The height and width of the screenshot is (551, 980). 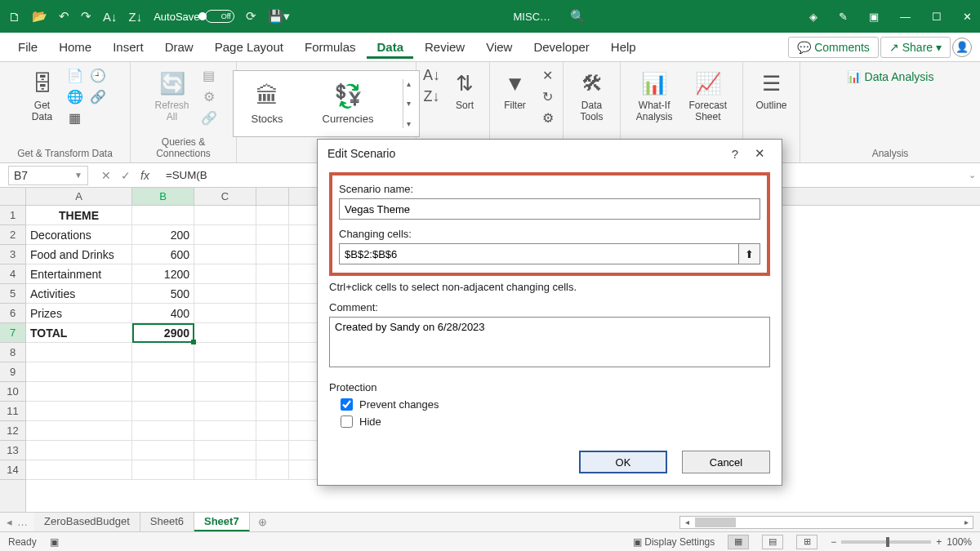 I want to click on row-header: 14, so click(x=13, y=470).